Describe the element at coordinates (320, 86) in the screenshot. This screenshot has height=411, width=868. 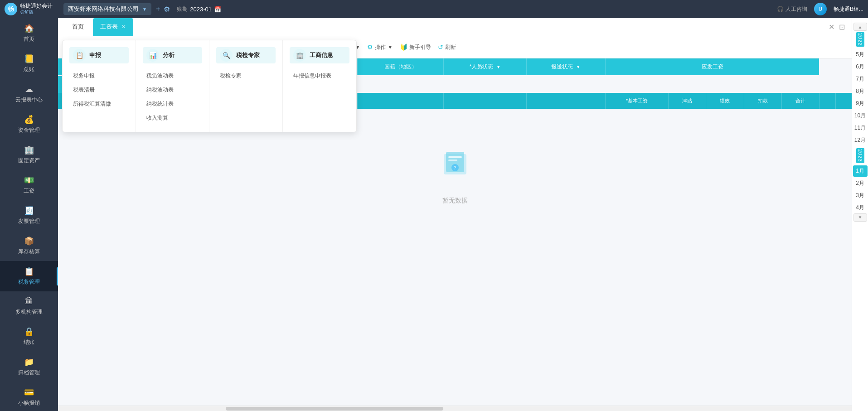
I see `dropdown-col-business: 🏢 工商信息 年报信息申报表` at that location.